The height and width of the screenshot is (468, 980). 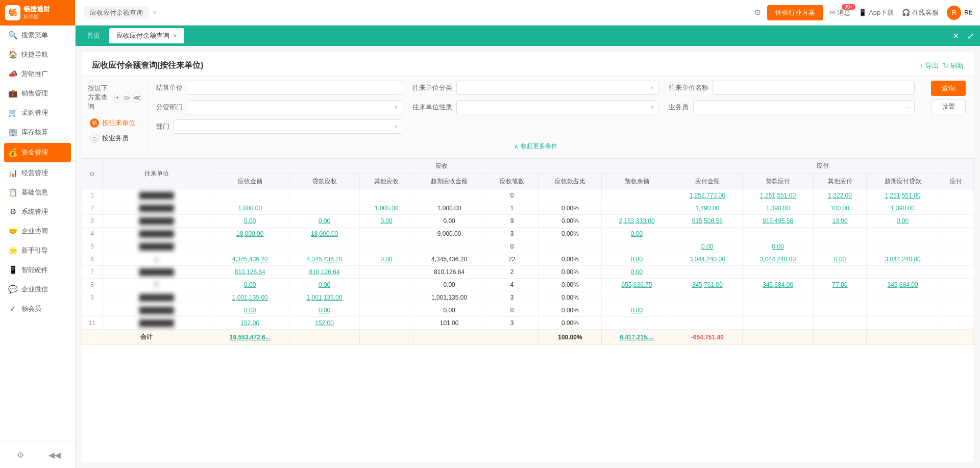 I want to click on sidebar-item-operation: 📊 经营管理, so click(x=38, y=173).